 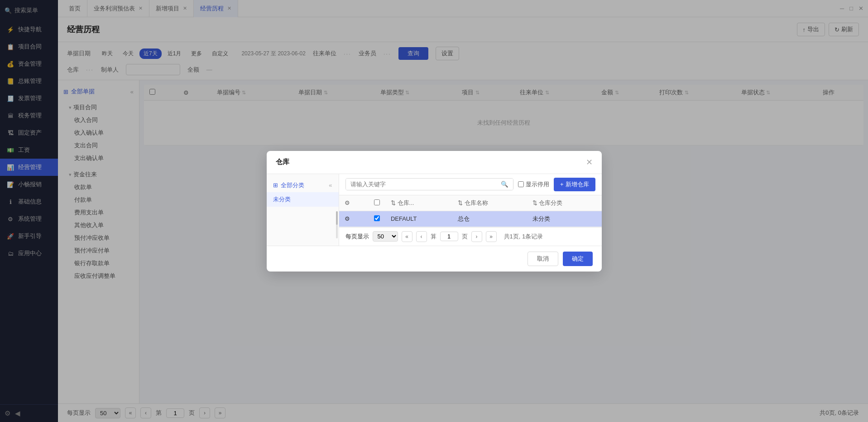 I want to click on modal-select-all, so click(x=377, y=202).